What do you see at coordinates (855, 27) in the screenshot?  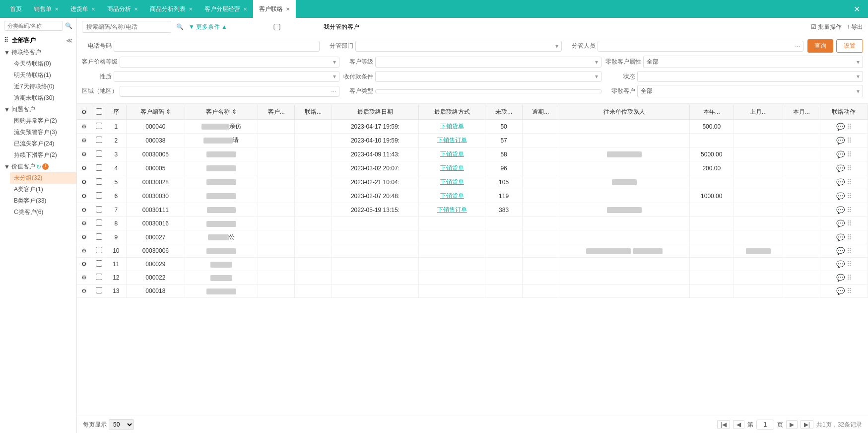 I see `export-button: ↑ 导出` at bounding box center [855, 27].